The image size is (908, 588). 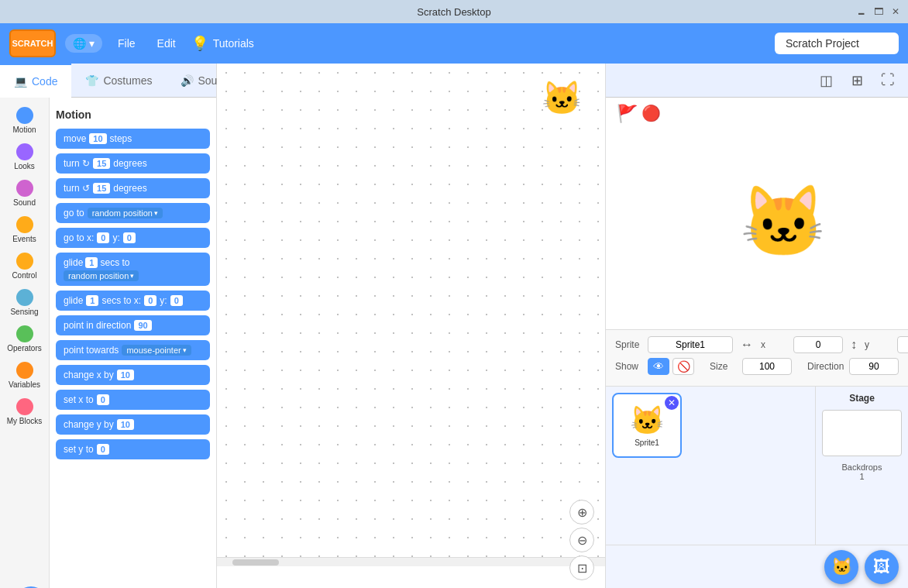 I want to click on zoom-in-button: ⊕, so click(x=582, y=512).